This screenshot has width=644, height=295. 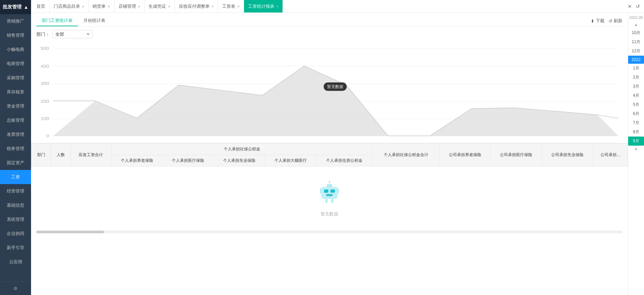 I want to click on sidebar-arrow: ▲, so click(x=26, y=7).